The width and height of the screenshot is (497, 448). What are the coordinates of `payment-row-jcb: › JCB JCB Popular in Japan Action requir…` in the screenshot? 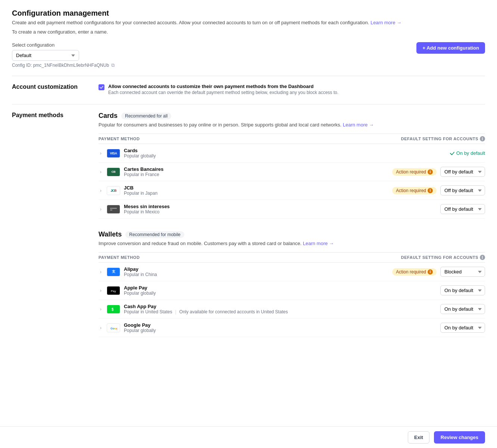 It's located at (292, 191).